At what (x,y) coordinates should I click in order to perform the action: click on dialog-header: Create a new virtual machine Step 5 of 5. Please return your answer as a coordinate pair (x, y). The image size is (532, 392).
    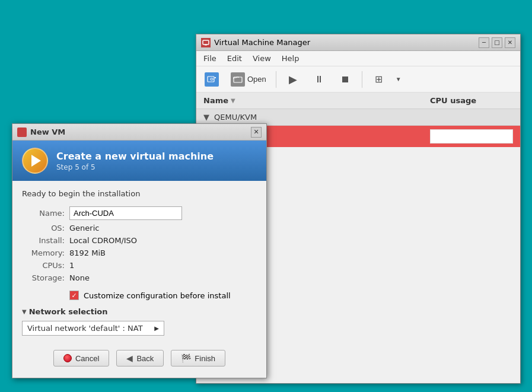
    Looking at the image, I should click on (139, 161).